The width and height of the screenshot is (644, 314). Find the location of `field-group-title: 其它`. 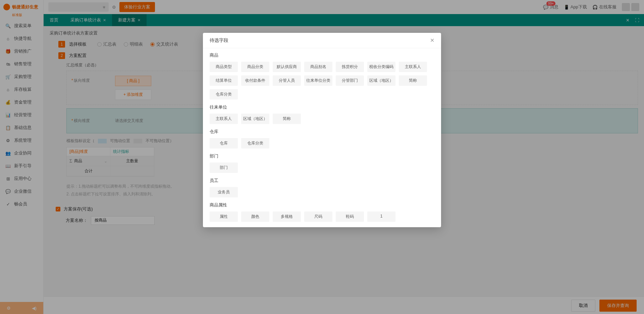

field-group-title: 其它 is located at coordinates (322, 227).